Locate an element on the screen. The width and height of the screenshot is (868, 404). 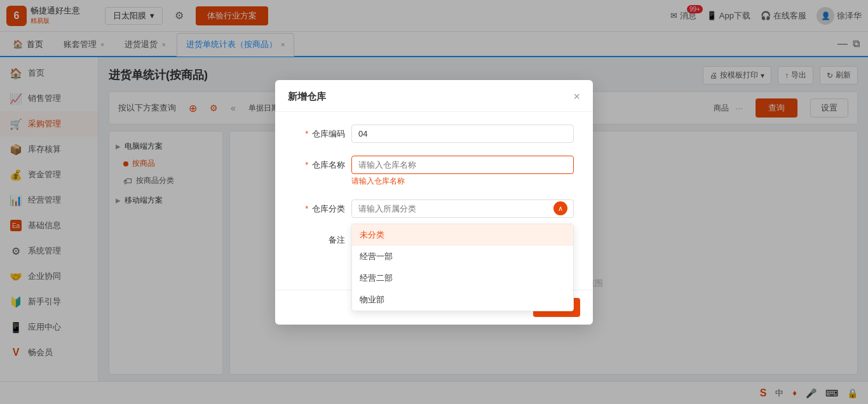
category-option-1: 经营一部 is located at coordinates (463, 257).